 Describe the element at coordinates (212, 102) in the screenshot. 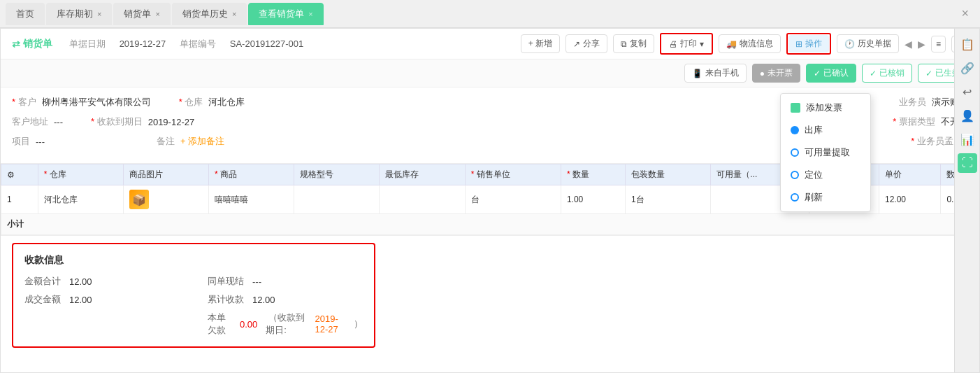

I see `warehouse-field: 仓库 河北仓库` at that location.